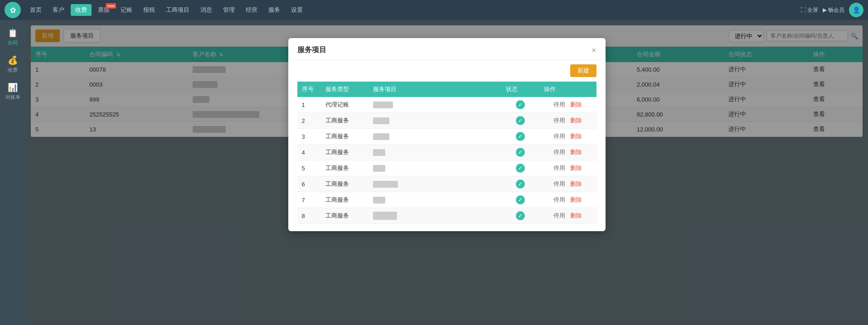 The image size is (868, 325). What do you see at coordinates (309, 152) in the screenshot?
I see `modal-cell-num: 4` at bounding box center [309, 152].